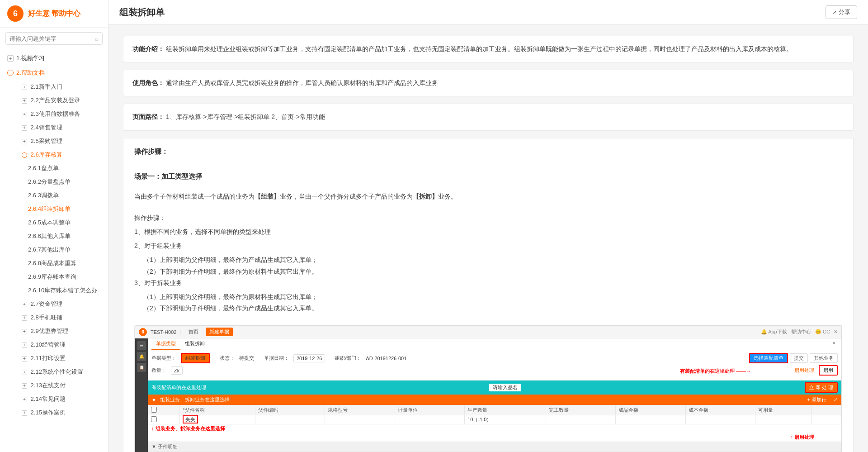 Image resolution: width=868 pixels, height=452 pixels. I want to click on cell-prod-amount, so click(651, 420).